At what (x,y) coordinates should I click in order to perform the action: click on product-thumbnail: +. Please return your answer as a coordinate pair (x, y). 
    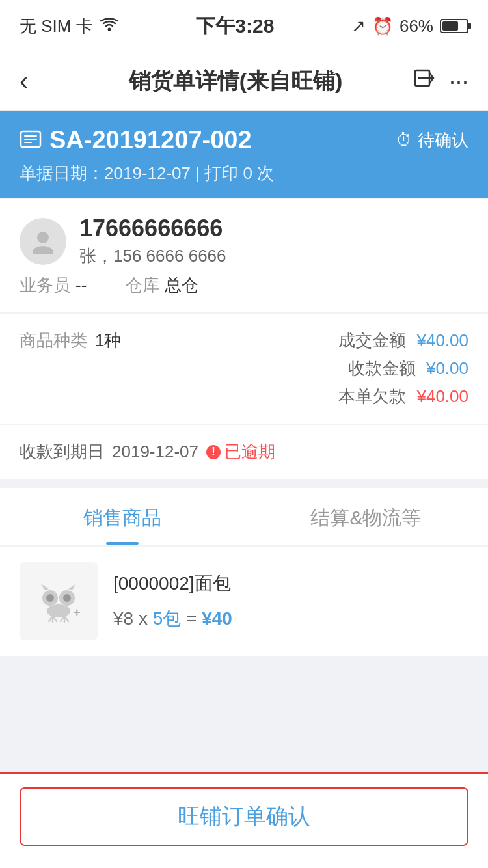
    Looking at the image, I should click on (59, 601).